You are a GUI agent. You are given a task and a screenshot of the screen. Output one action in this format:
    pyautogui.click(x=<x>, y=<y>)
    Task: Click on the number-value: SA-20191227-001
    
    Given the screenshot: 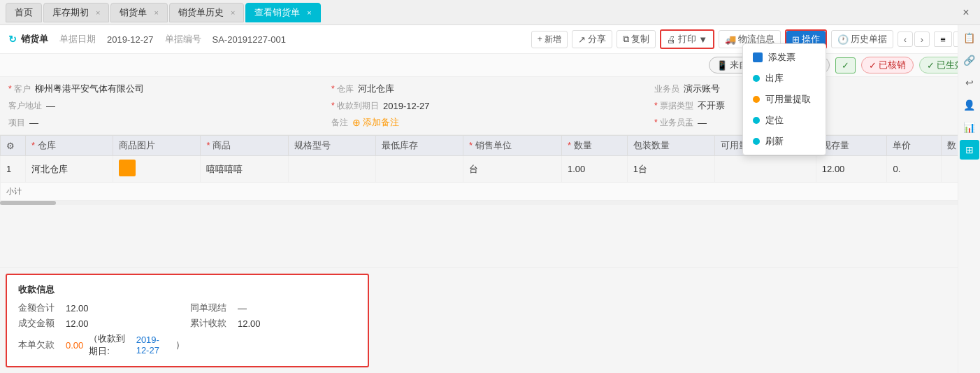 What is the action you would take?
    pyautogui.click(x=250, y=39)
    